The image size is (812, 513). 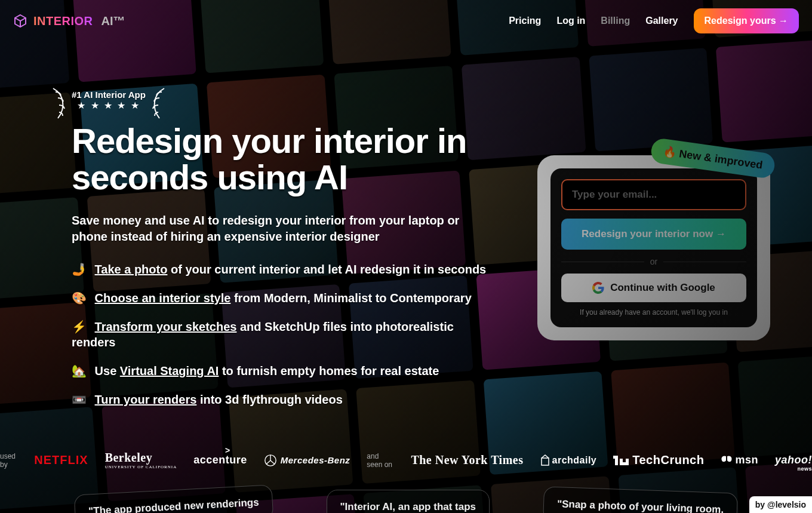 I want to click on bullet-sketches-link: Transform your sketches, so click(x=166, y=327).